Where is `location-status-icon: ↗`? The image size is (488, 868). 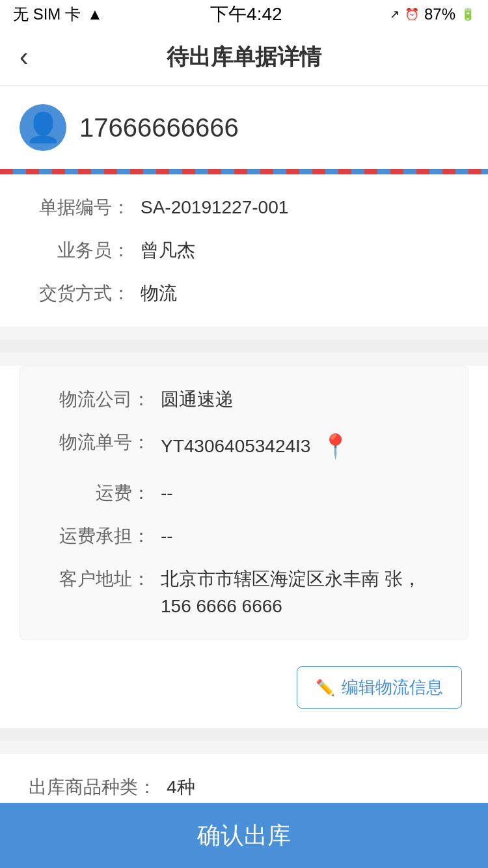 location-status-icon: ↗ is located at coordinates (394, 14).